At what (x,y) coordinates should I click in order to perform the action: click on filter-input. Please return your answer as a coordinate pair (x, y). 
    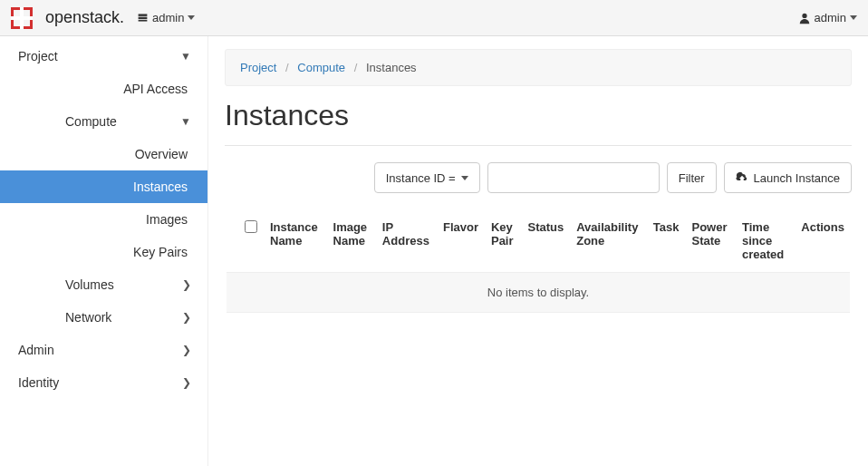
    Looking at the image, I should click on (574, 178).